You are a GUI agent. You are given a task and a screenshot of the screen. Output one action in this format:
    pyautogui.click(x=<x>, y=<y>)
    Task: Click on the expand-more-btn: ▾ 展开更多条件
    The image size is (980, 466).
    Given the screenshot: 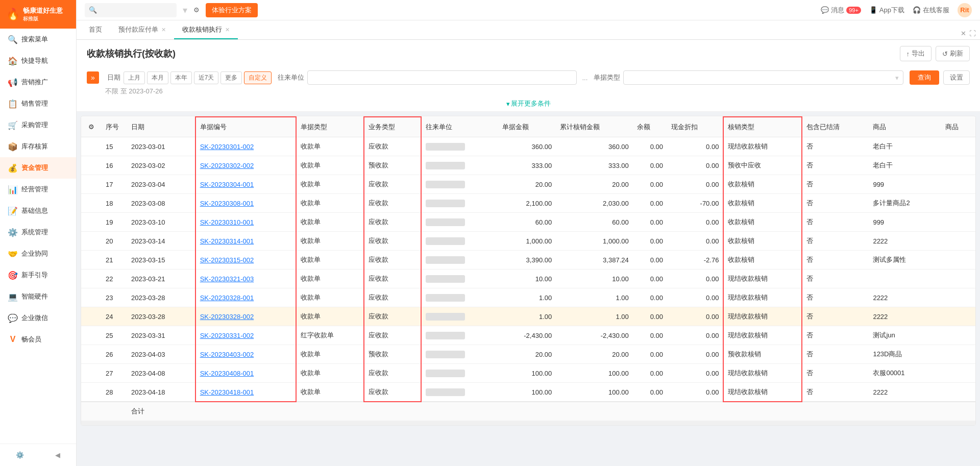 What is the action you would take?
    pyautogui.click(x=529, y=104)
    